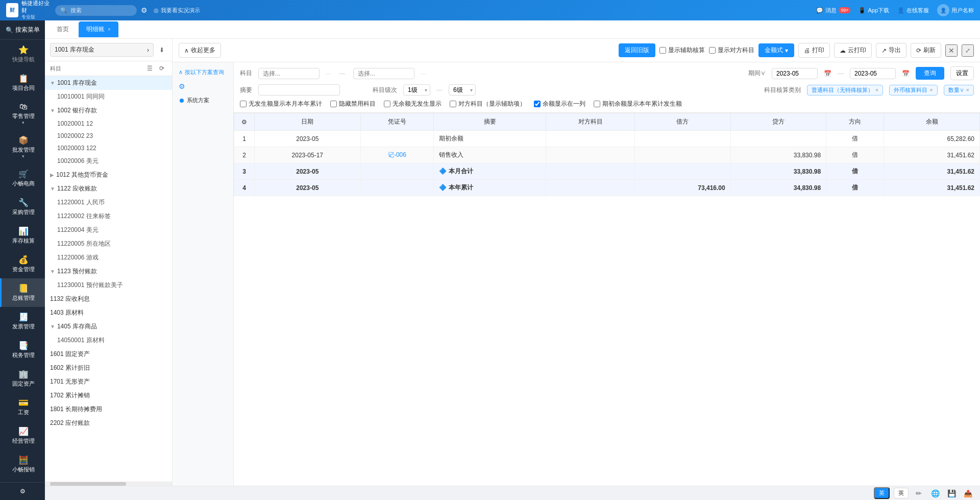  I want to click on sidebar-item-purchase: 🔧 采购管理, so click(22, 207).